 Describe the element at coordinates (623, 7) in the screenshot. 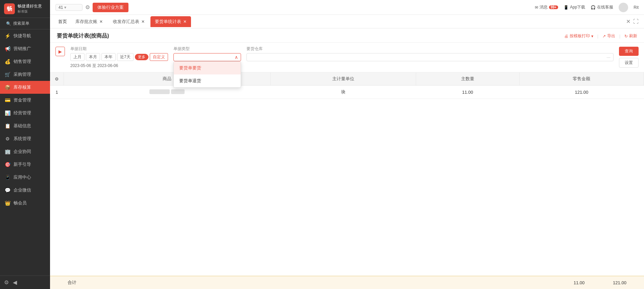

I see `user-avatar` at that location.